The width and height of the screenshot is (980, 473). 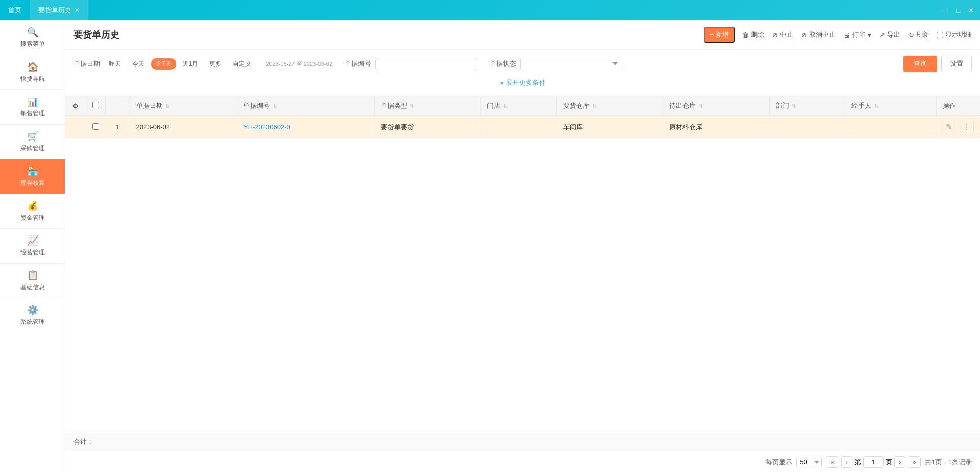 I want to click on select-all-checkbox, so click(x=96, y=105).